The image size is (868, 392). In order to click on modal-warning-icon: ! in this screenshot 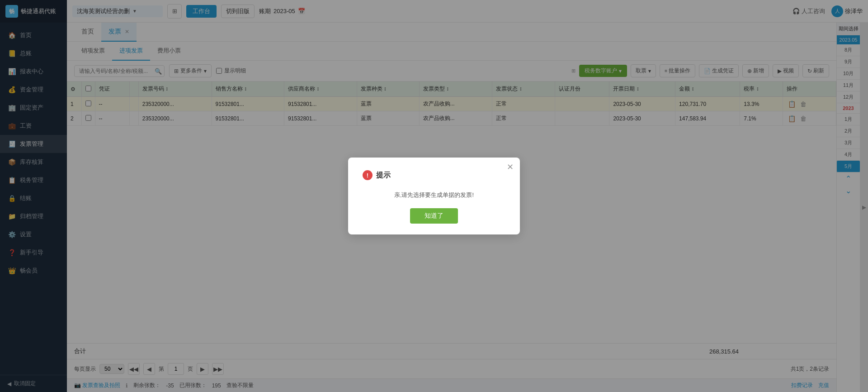, I will do `click(368, 175)`.